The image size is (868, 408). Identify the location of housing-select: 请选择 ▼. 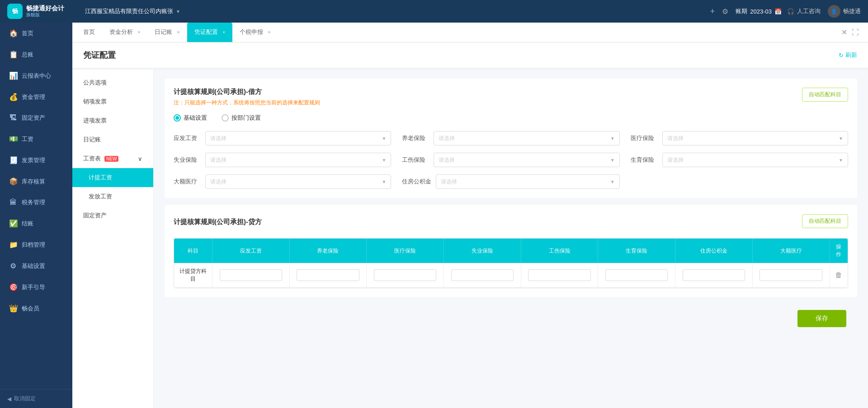
(528, 182).